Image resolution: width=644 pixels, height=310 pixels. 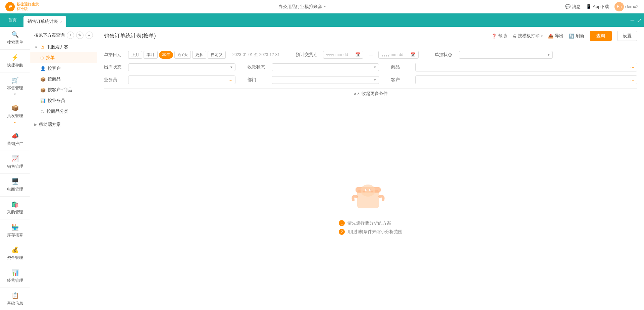 I want to click on refresh-button: 🔄 刷新, so click(x=577, y=36).